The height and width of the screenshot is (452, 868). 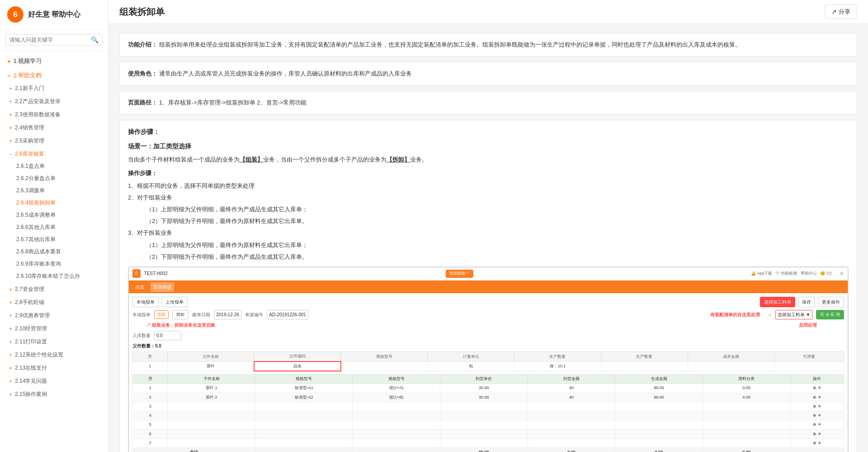 What do you see at coordinates (841, 12) in the screenshot?
I see `share-button: ↗ 分享` at bounding box center [841, 12].